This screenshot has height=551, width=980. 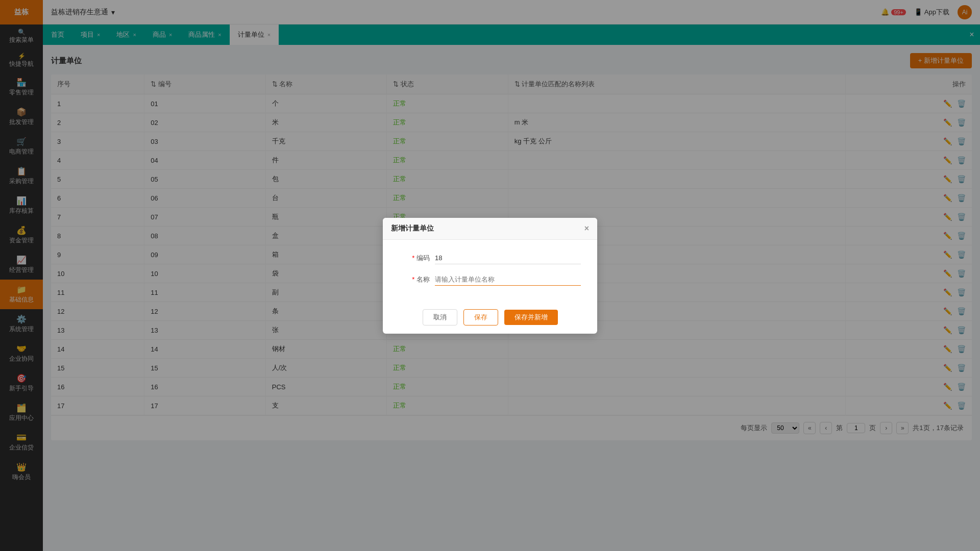 What do you see at coordinates (490, 271) in the screenshot?
I see `modal-body: 编码 名称` at bounding box center [490, 271].